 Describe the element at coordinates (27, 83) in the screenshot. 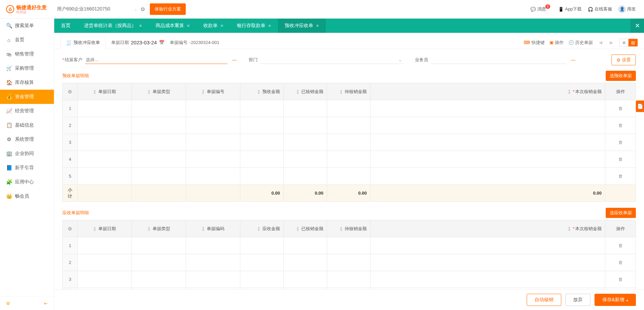

I see `sidebar-item-4: 🏠库存核算` at that location.